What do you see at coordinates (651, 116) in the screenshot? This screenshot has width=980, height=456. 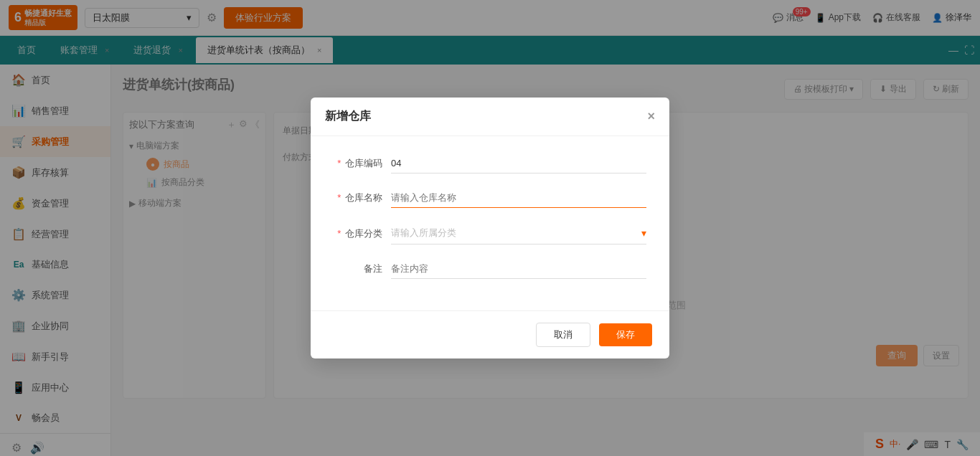 I see `modal-close-button: ×` at bounding box center [651, 116].